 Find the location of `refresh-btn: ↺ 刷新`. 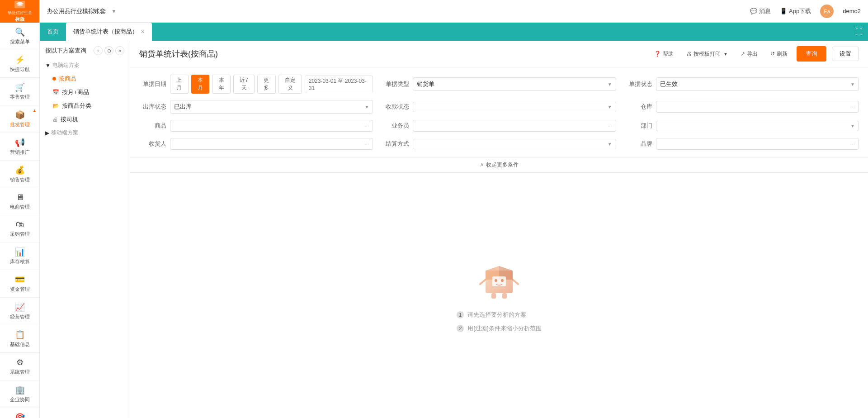

refresh-btn: ↺ 刷新 is located at coordinates (779, 54).